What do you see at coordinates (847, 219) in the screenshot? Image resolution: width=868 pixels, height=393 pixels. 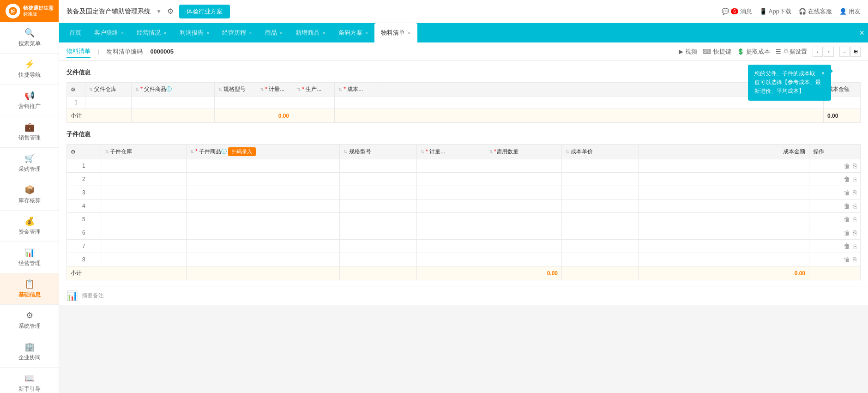 I see `delete-icon-5: 🗑` at bounding box center [847, 219].